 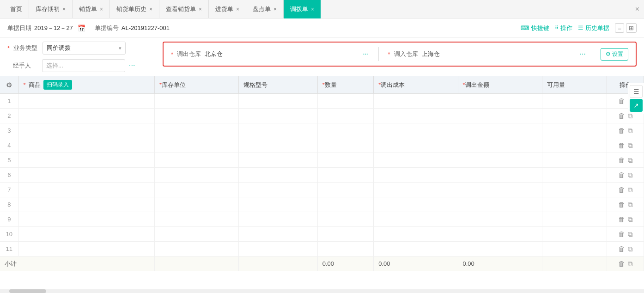 I want to click on out-warehouse-more-button: ···, so click(x=366, y=54).